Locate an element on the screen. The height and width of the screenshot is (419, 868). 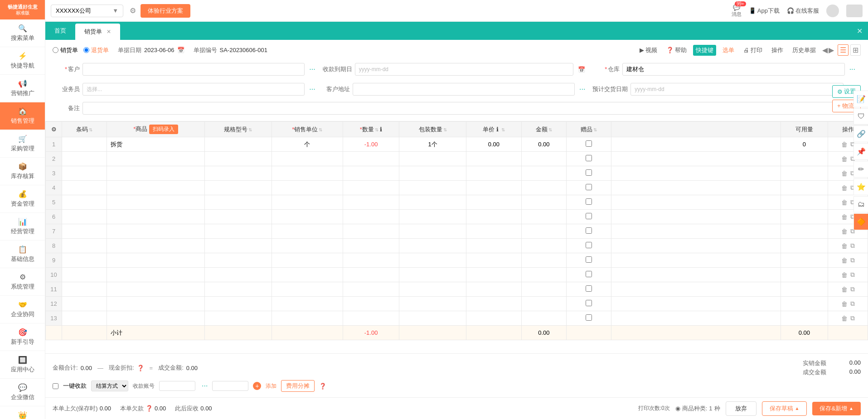
message-button: 💬 消息 99+ is located at coordinates (737, 11).